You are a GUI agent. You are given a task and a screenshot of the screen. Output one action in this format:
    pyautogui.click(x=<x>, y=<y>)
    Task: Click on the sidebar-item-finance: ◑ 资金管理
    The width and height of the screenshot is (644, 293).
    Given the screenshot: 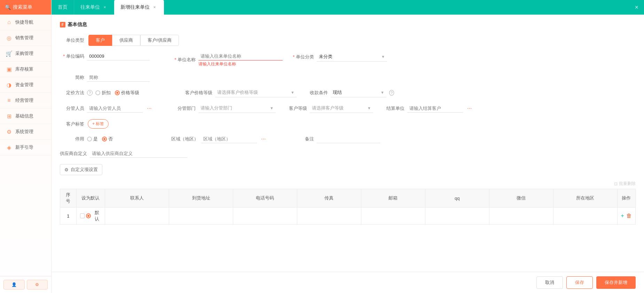 What is the action you would take?
    pyautogui.click(x=26, y=85)
    